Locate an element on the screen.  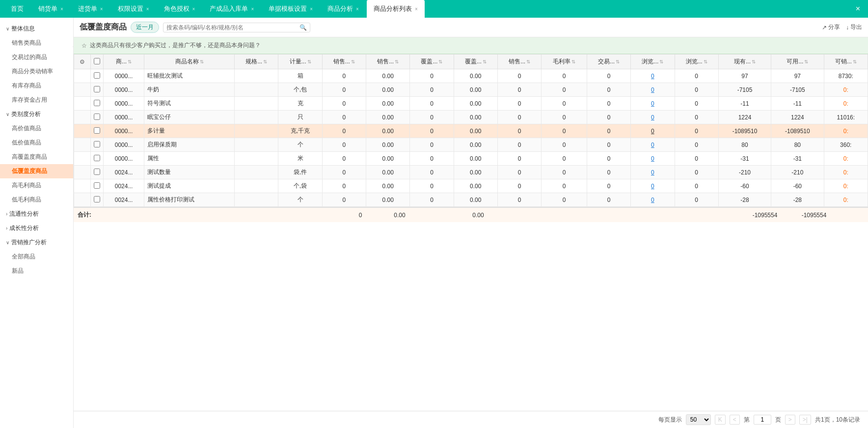
sidebar-item-stocked-goods: 有库存商品 is located at coordinates (36, 86).